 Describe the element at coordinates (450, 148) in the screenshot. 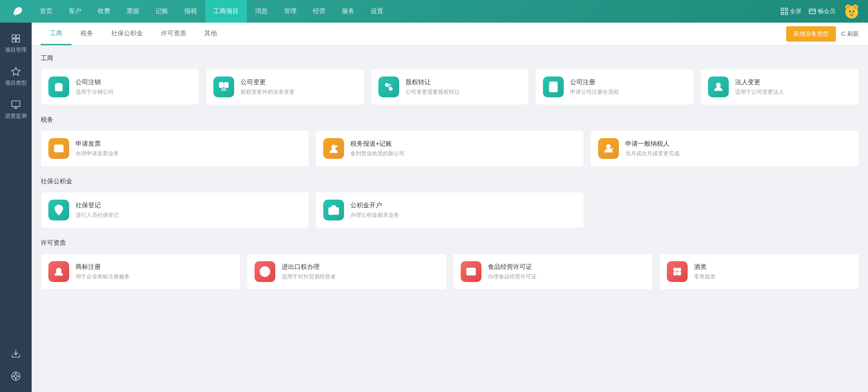

I see `card-tax-report: 税务报道+记账 拿到营业执照的新公司` at that location.